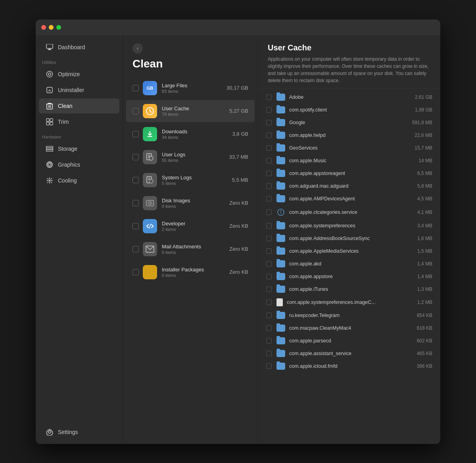 Image resolution: width=476 pixels, height=463 pixels. What do you see at coordinates (79, 181) in the screenshot?
I see `sidebar-item-cooling: Cooling` at bounding box center [79, 181].